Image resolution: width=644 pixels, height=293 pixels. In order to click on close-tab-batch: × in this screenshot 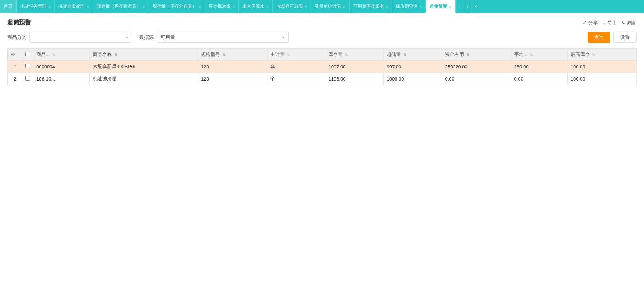, I will do `click(234, 7)`.